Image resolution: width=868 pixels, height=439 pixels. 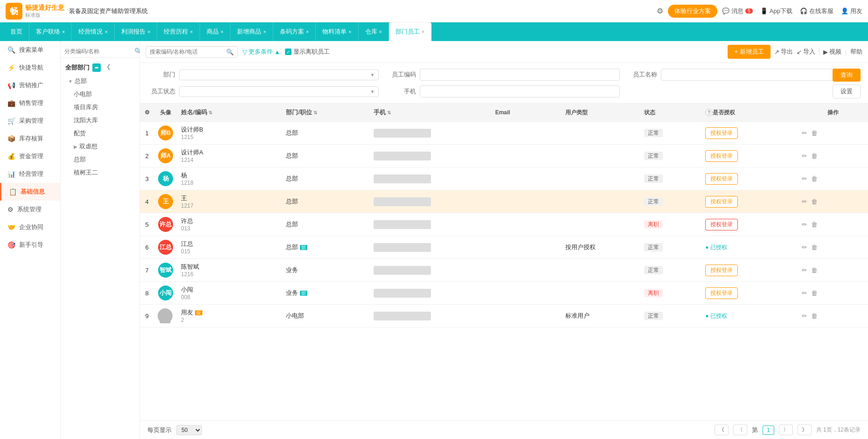 I want to click on sidebar-item-guide: 🎯 新手引导, so click(x=30, y=245).